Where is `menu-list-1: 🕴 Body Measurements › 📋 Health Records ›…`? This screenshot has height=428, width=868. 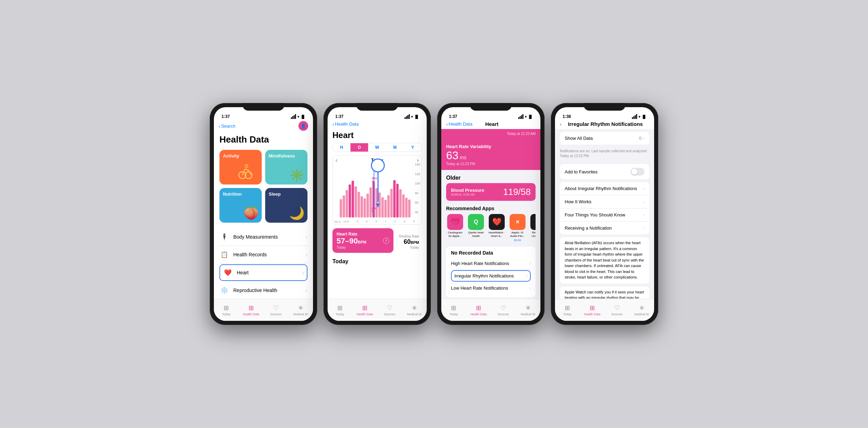
menu-list-1: 🕴 Body Measurements › 📋 Health Records ›… is located at coordinates (263, 264).